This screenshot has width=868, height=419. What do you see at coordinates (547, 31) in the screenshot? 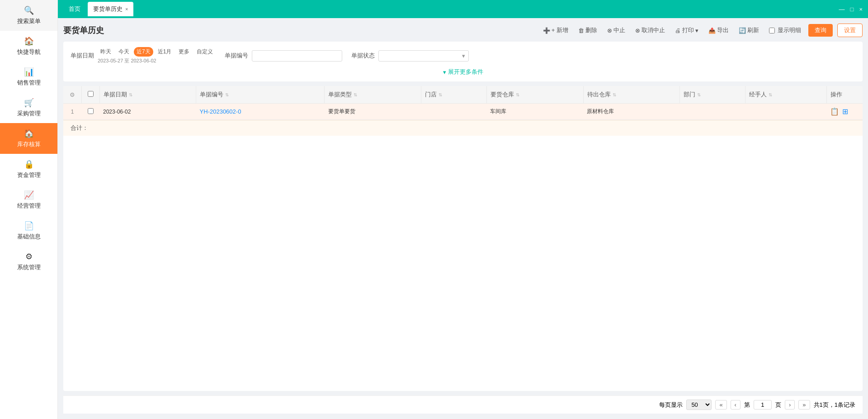
I see `new-icon: ➕` at bounding box center [547, 31].